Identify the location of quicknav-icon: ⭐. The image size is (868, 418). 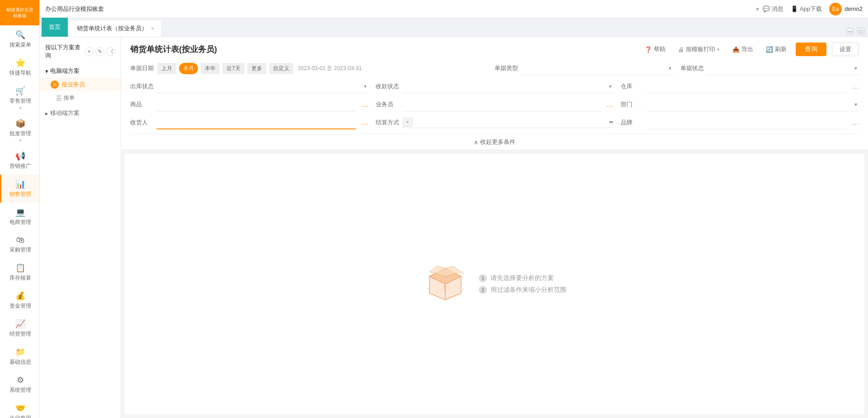
(20, 63).